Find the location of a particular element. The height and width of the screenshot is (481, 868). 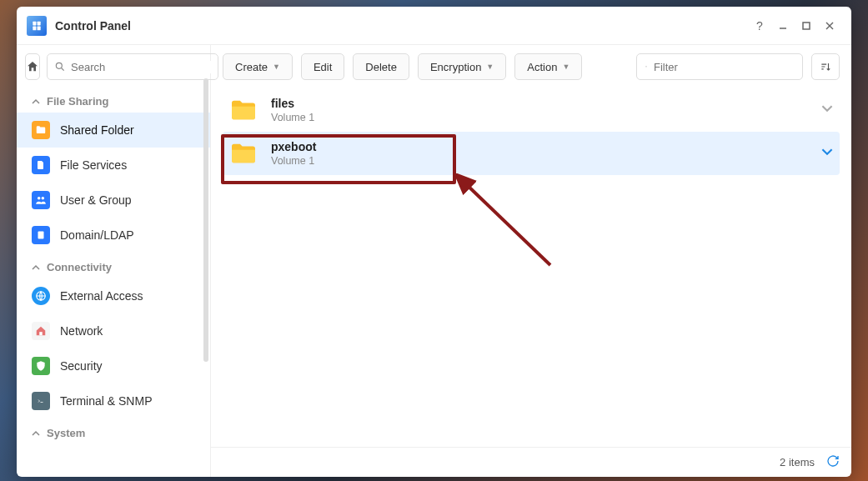

delete-button: Delete is located at coordinates (381, 67).